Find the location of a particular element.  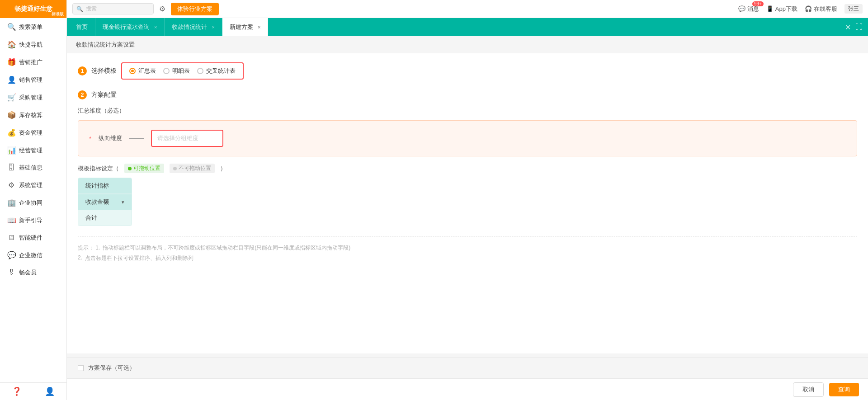

radio-dot-cross is located at coordinates (200, 71).